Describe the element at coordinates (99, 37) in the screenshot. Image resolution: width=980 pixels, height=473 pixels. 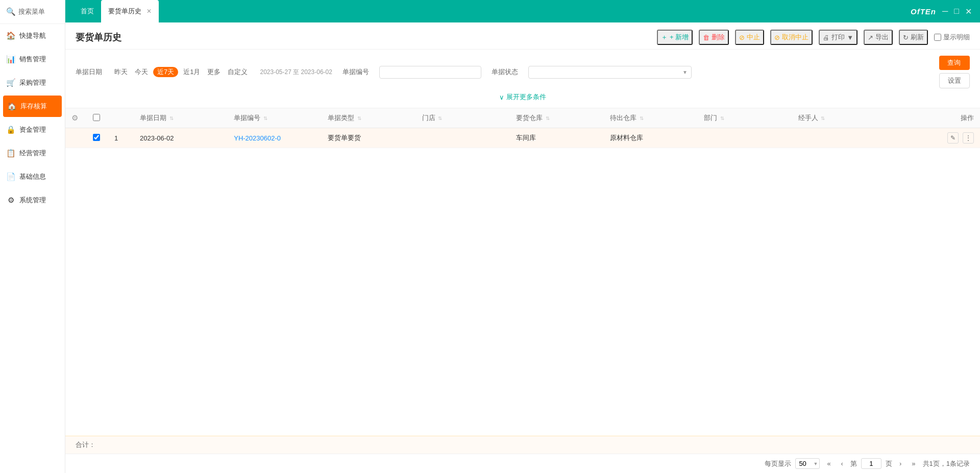
I see `page-title: 要货单历史` at that location.